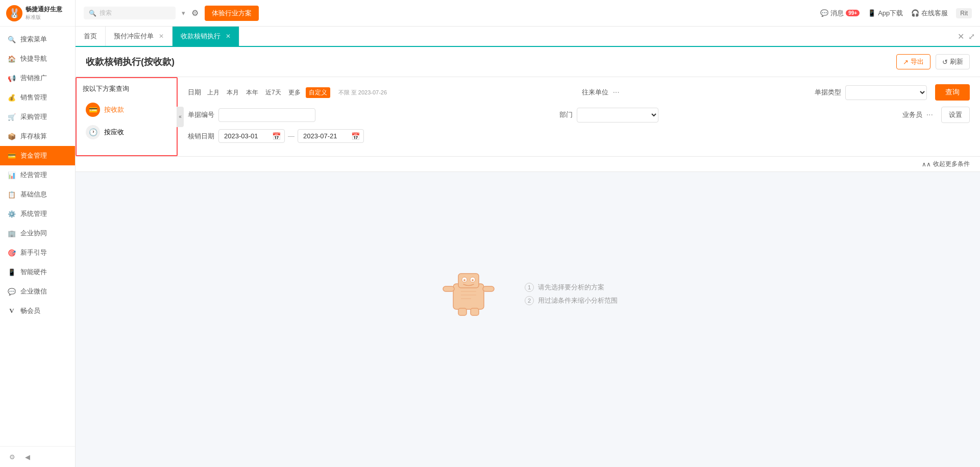 This screenshot has width=980, height=467. Describe the element at coordinates (267, 115) in the screenshot. I see `doc-number-input` at that location.